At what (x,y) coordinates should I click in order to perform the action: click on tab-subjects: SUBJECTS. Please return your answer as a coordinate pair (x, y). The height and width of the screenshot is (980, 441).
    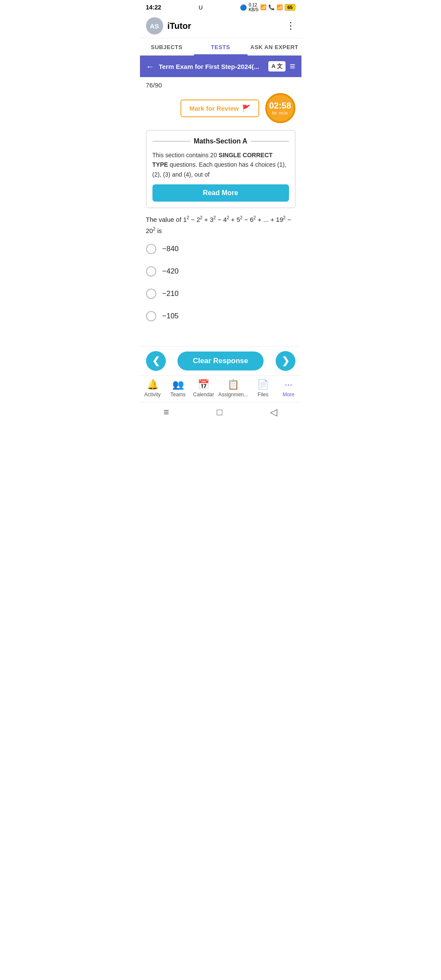
    Looking at the image, I should click on (167, 47).